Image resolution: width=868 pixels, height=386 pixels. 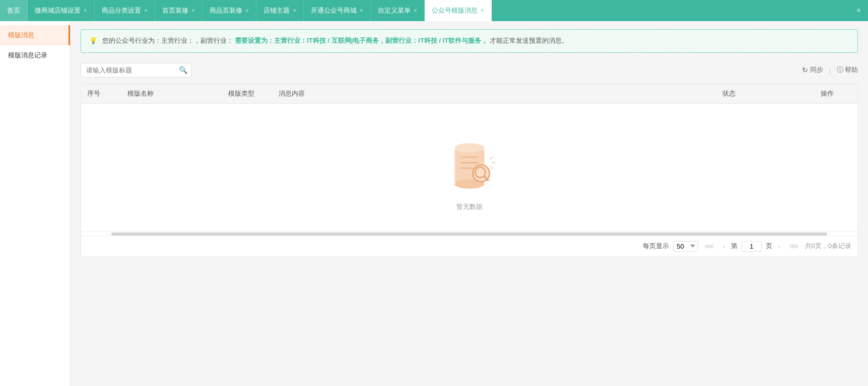 What do you see at coordinates (193, 11) in the screenshot?
I see `close-tab-home-decoration: ×` at bounding box center [193, 11].